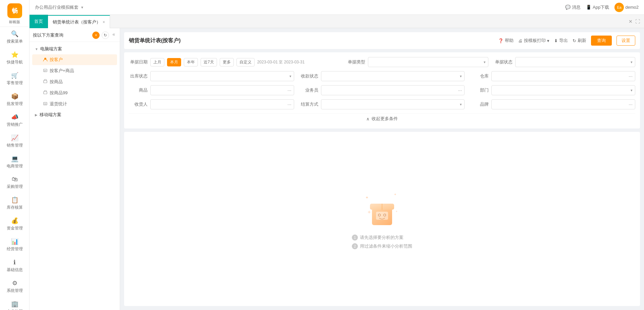 The image size is (644, 310). What do you see at coordinates (631, 21) in the screenshot?
I see `window-close-icon: ✕` at bounding box center [631, 21].